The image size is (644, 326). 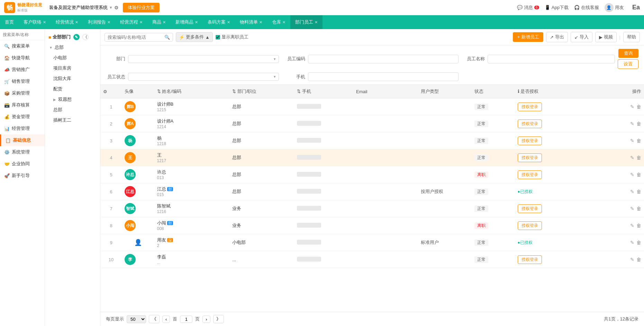 I want to click on phone-input, so click(x=383, y=77).